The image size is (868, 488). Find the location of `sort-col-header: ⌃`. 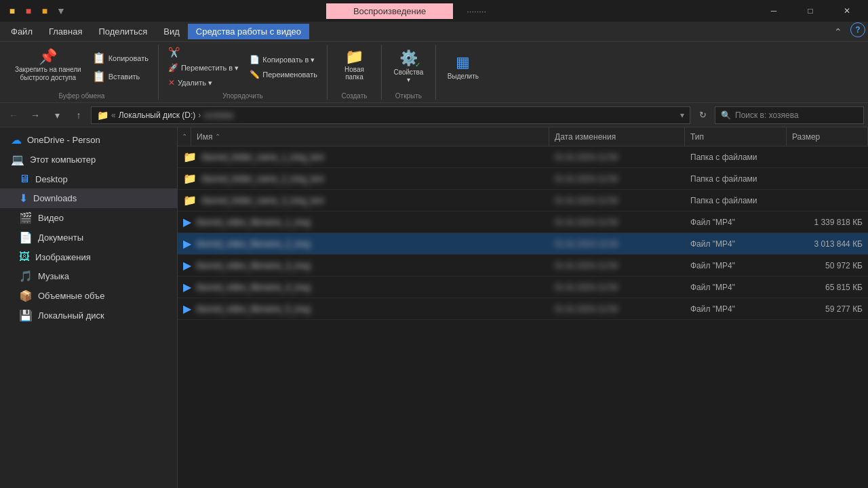

sort-col-header: ⌃ is located at coordinates (184, 137).